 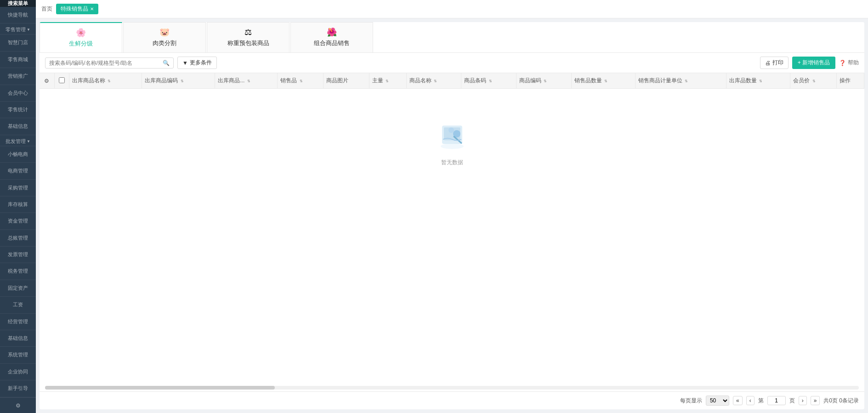 I want to click on sidebar-item-payroll: 工资, so click(x=18, y=305).